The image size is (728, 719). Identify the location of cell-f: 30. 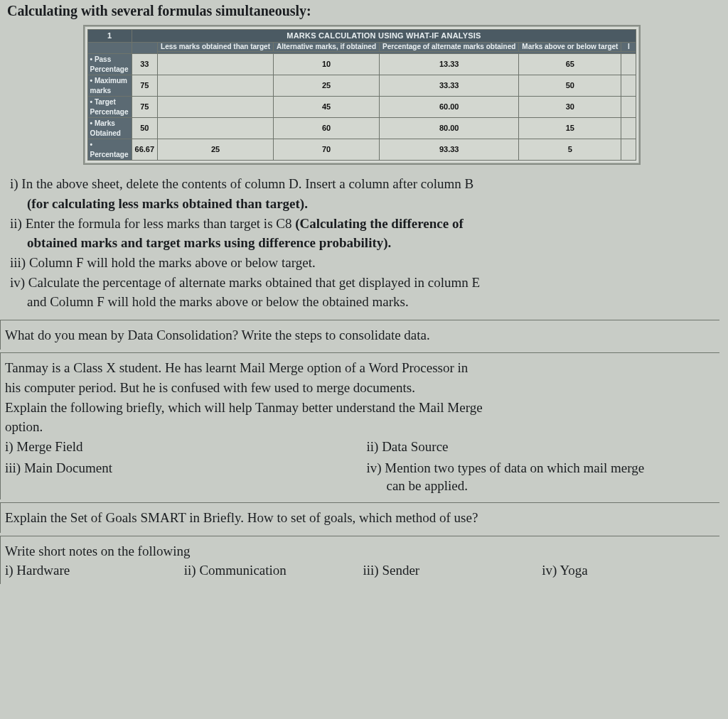
(570, 107).